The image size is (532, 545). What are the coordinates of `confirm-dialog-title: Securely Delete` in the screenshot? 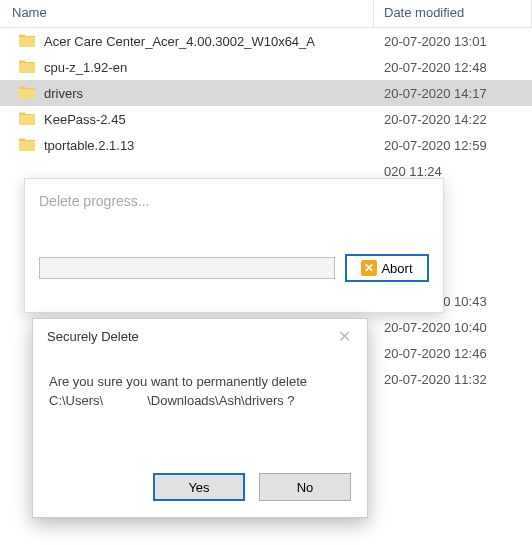 It's located at (93, 336).